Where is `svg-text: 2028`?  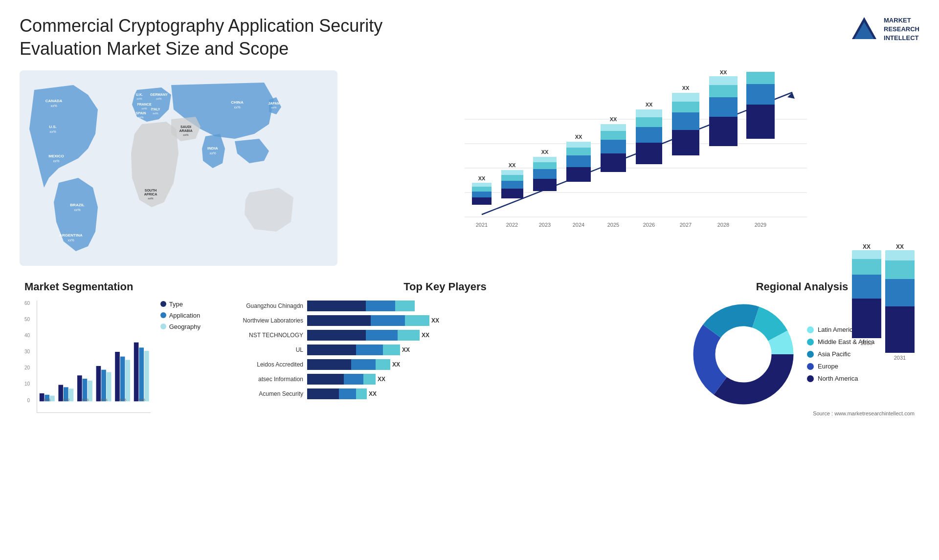 svg-text: 2028 is located at coordinates (723, 225).